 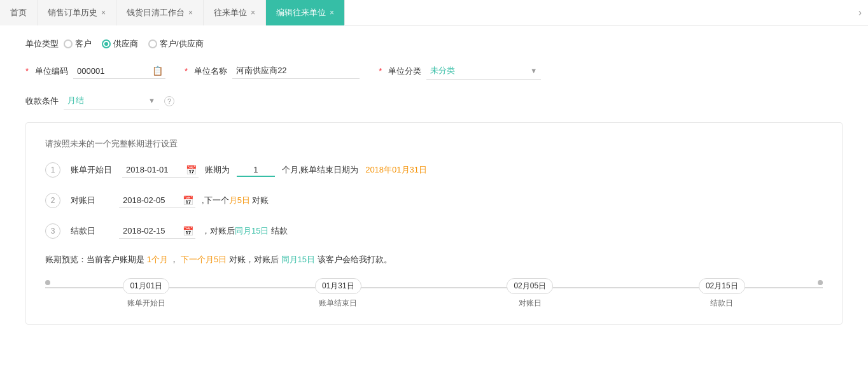 What do you see at coordinates (434, 293) in the screenshot?
I see `timeline-items: 01月01日 账单开始日 01月31日 账单结束日 02月05日 对账日` at bounding box center [434, 293].